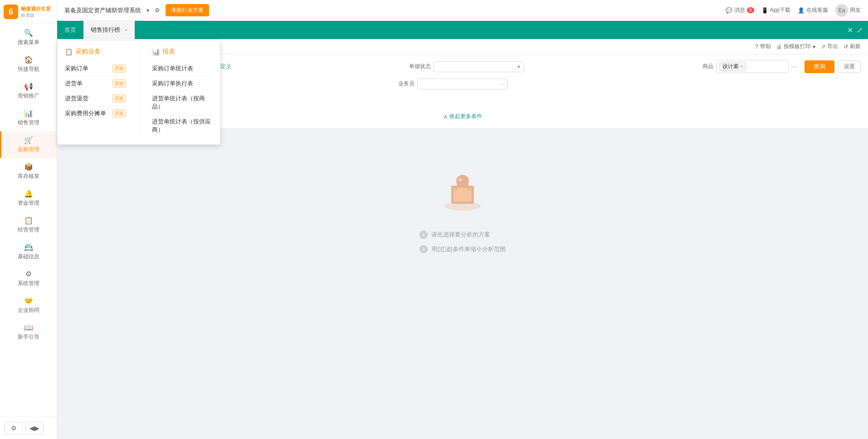  What do you see at coordinates (740, 10) in the screenshot?
I see `messages-item: 💬 消息 9` at bounding box center [740, 10].